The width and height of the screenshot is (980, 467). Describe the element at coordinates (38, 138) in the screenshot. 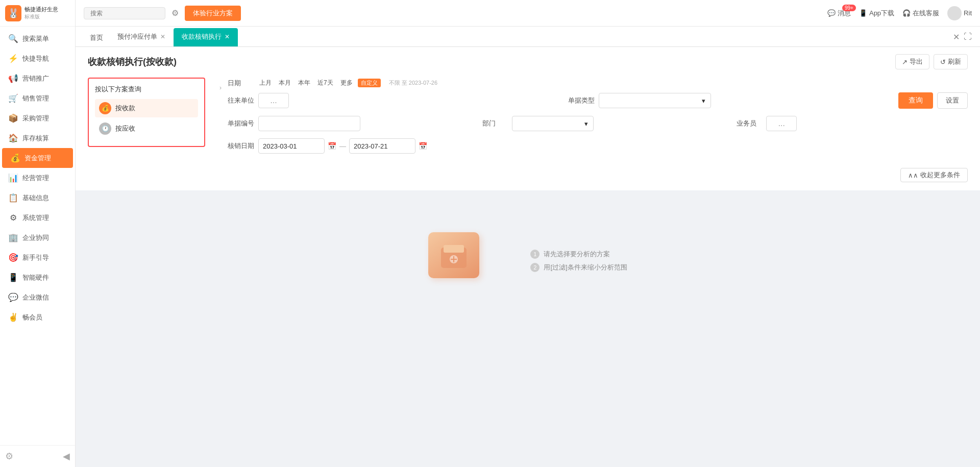

I see `sidebar-item-inventory: 🏠 库存核算` at that location.